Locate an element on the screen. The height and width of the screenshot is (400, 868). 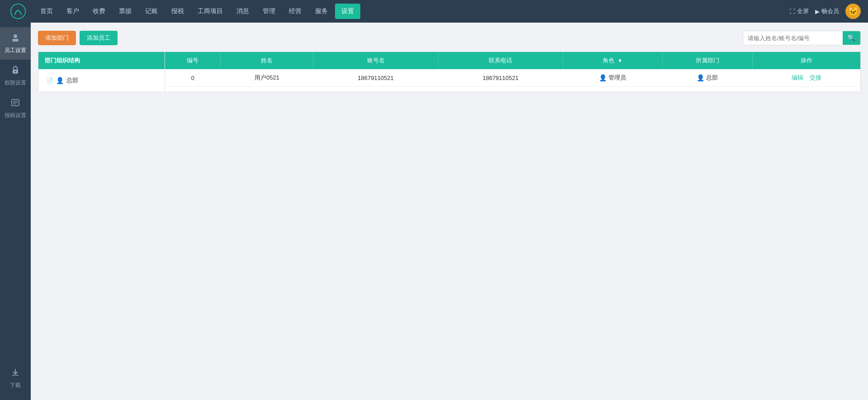
nav-billing: 收费 is located at coordinates (99, 11).